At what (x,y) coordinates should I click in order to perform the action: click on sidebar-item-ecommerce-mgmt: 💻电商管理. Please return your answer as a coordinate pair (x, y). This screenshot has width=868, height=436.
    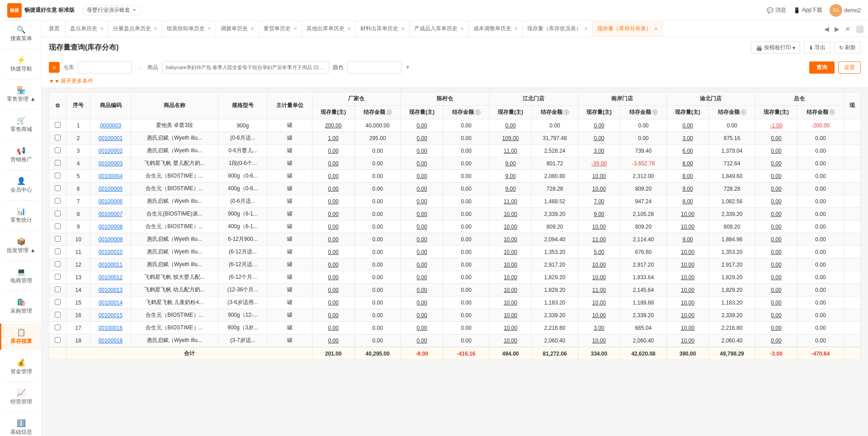
    Looking at the image, I should click on (21, 276).